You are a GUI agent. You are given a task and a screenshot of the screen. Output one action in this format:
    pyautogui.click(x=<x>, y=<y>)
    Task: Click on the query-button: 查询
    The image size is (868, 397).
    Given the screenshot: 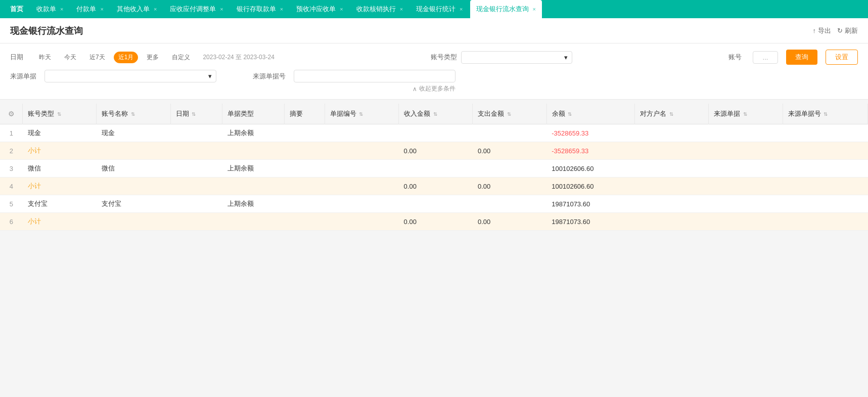 What is the action you would take?
    pyautogui.click(x=802, y=57)
    